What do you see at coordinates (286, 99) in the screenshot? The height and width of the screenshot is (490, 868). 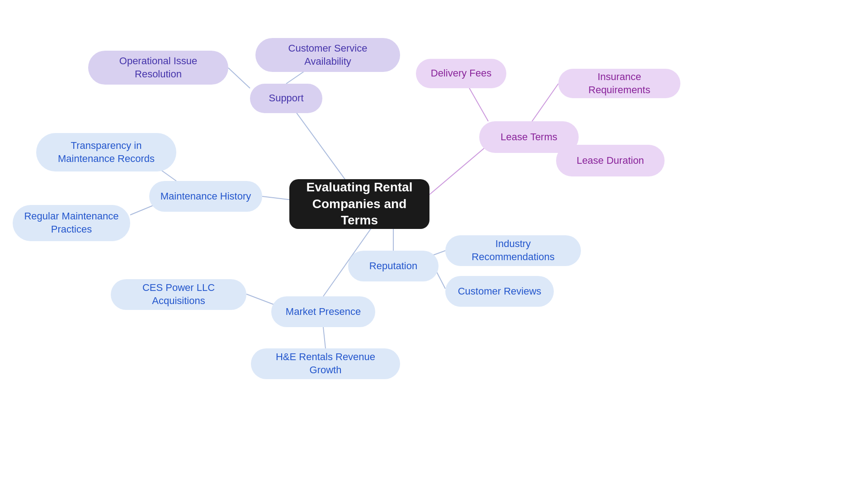 I see `support-node: Support` at bounding box center [286, 99].